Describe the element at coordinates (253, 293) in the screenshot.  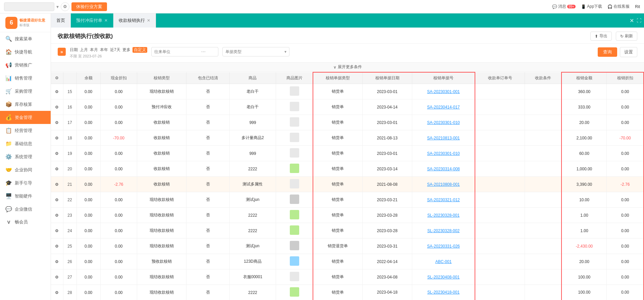
I see `cell-product: 2222` at that location.